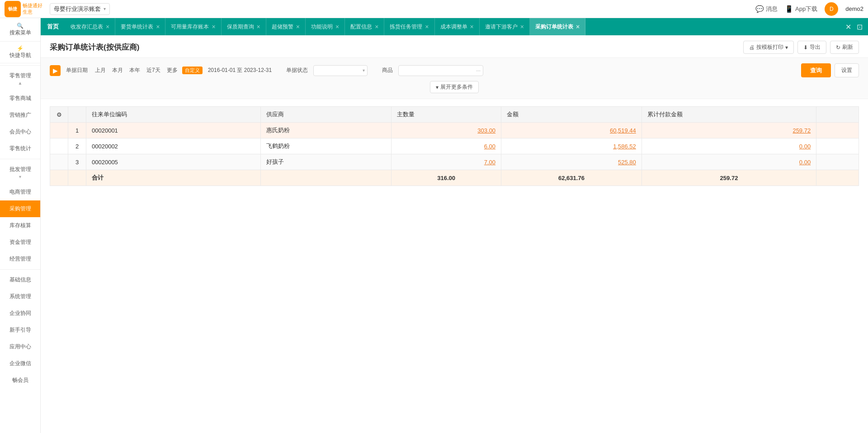 The width and height of the screenshot is (868, 433). What do you see at coordinates (441, 71) in the screenshot?
I see `goods-input-wrap: ···` at bounding box center [441, 71].